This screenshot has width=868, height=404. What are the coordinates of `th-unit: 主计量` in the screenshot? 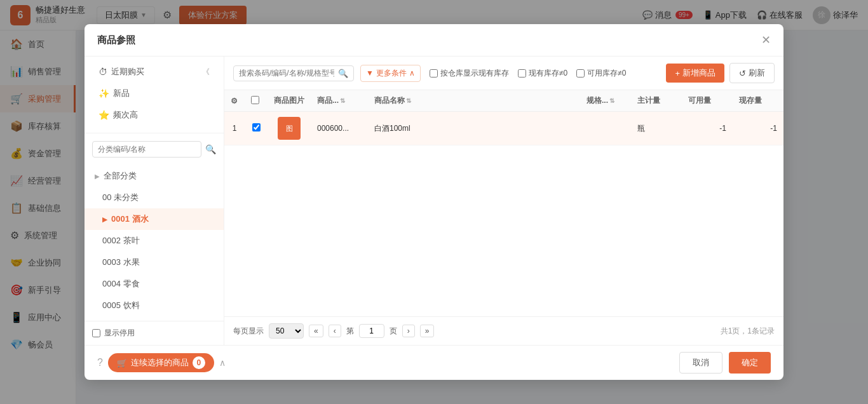 It's located at (656, 101).